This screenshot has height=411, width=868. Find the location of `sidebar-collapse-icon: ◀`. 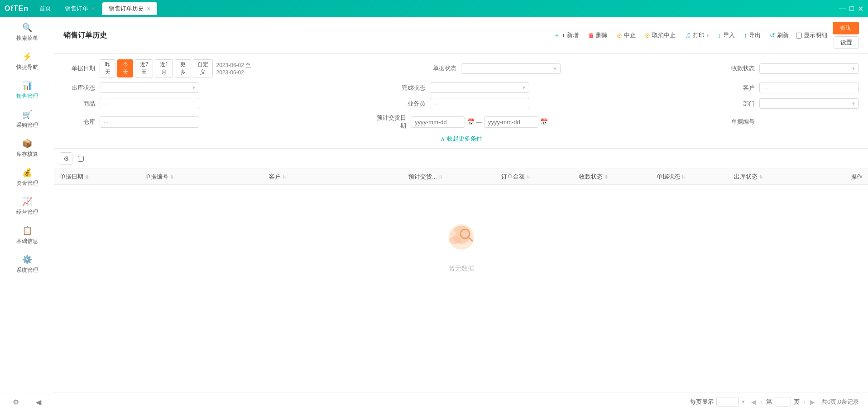

sidebar-collapse-icon: ◀ is located at coordinates (38, 402).